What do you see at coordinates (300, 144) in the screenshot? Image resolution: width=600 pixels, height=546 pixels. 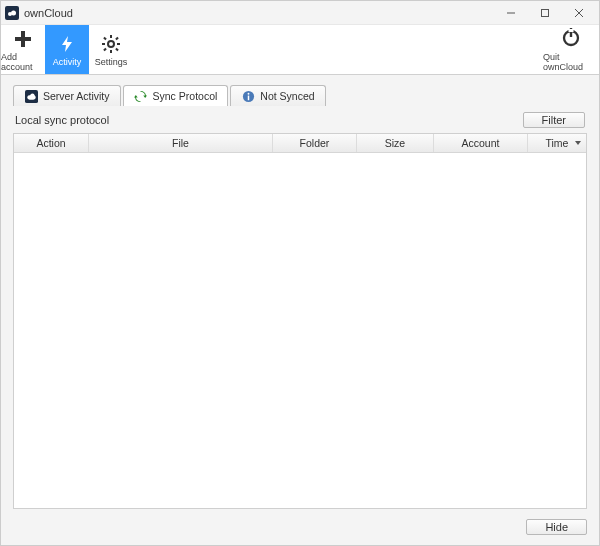 I see `table-header: Action File Folder Size Account Time` at bounding box center [300, 144].